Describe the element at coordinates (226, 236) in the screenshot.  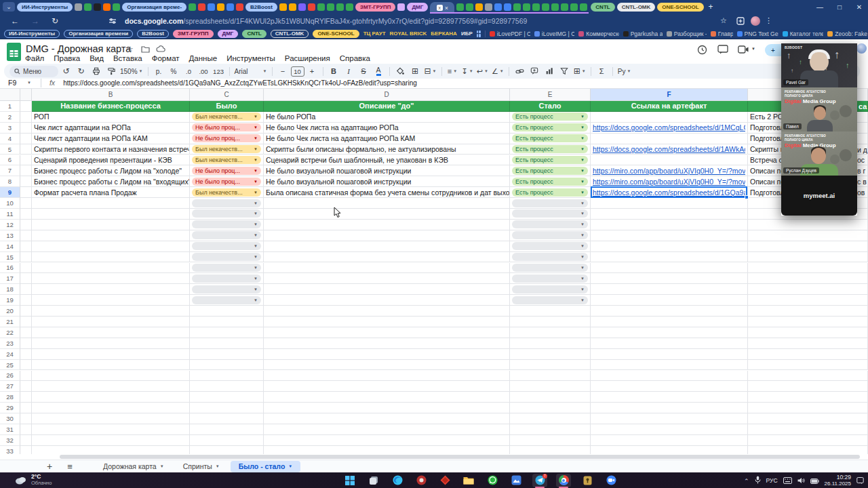
I see `cell-C13: ▼` at that location.